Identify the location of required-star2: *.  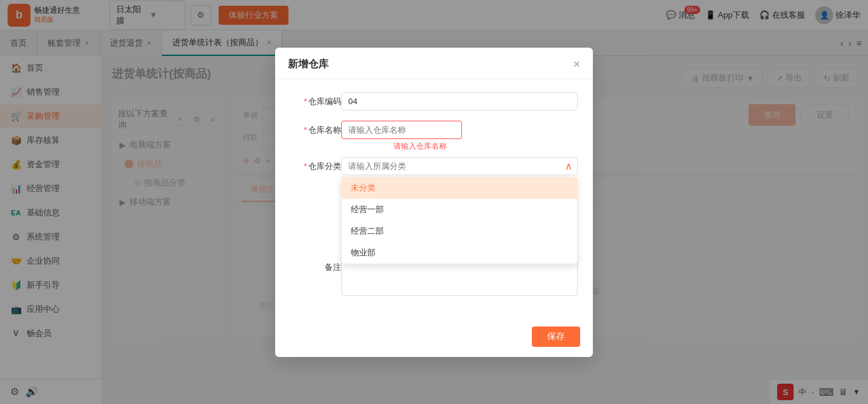
(305, 130).